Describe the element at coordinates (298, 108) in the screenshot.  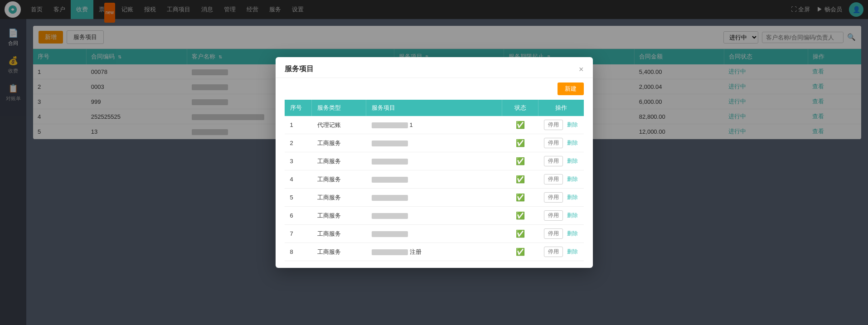
I see `modal-th-seq: 序号` at that location.